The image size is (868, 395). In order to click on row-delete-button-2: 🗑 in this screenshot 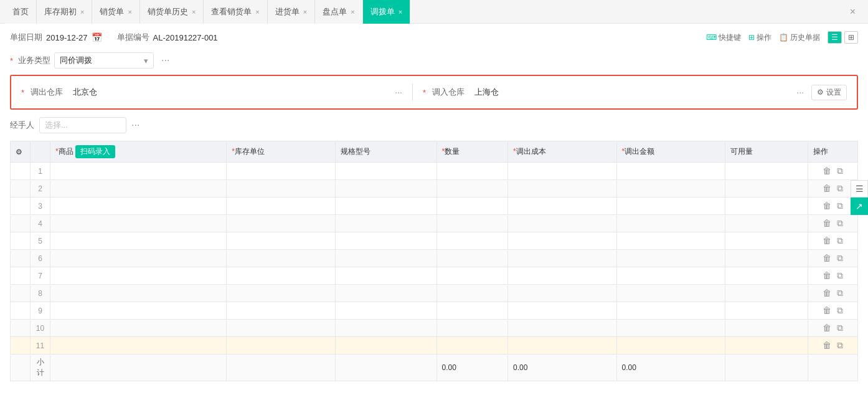, I will do `click(827, 188)`.